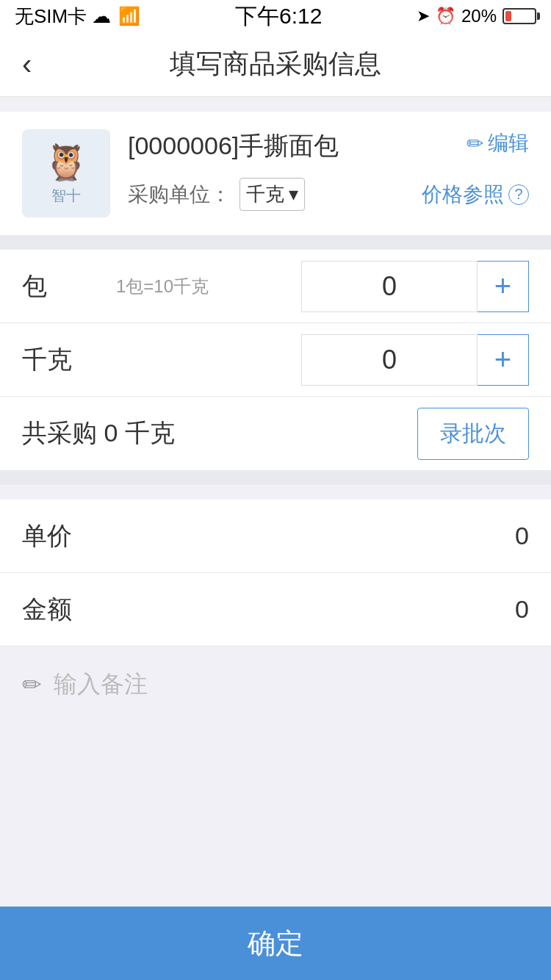 The width and height of the screenshot is (551, 980). Describe the element at coordinates (47, 610) in the screenshot. I see `amount-label: 金额` at that location.